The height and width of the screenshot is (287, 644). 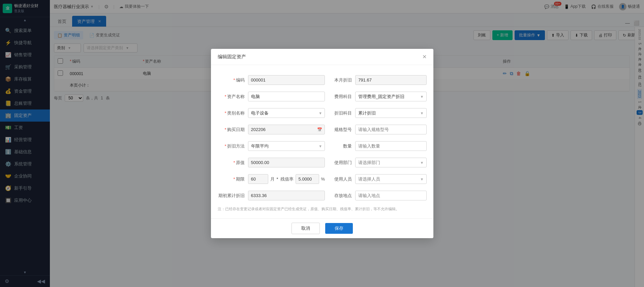 What do you see at coordinates (391, 179) in the screenshot?
I see `person-select` at bounding box center [391, 179].